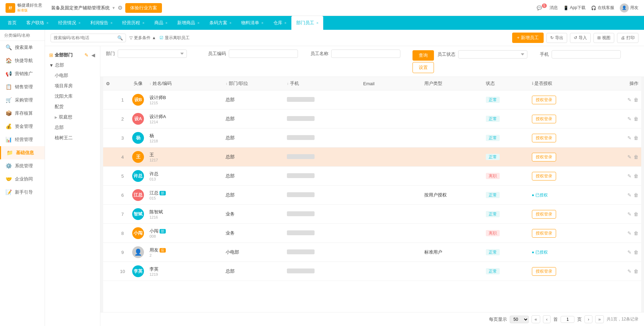 The height and width of the screenshot is (326, 644). What do you see at coordinates (22, 74) in the screenshot?
I see `sidebar-item-marketing: 📢 营销推广` at bounding box center [22, 74].